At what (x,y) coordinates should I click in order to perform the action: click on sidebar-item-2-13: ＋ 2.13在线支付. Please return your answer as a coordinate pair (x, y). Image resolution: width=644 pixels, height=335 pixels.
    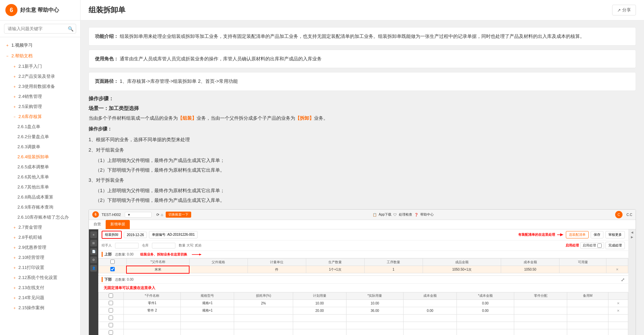
    Looking at the image, I should click on (40, 288).